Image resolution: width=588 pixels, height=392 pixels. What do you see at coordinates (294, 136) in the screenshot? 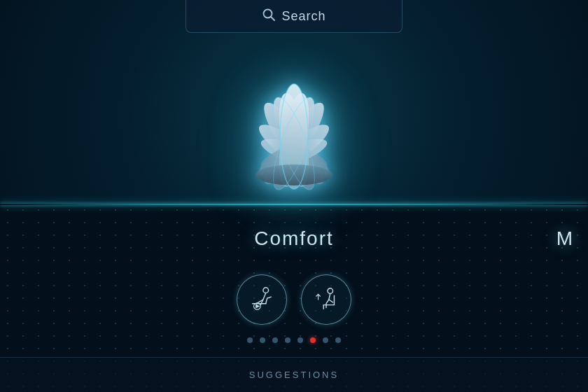
I see `lotus-icon` at bounding box center [294, 136].